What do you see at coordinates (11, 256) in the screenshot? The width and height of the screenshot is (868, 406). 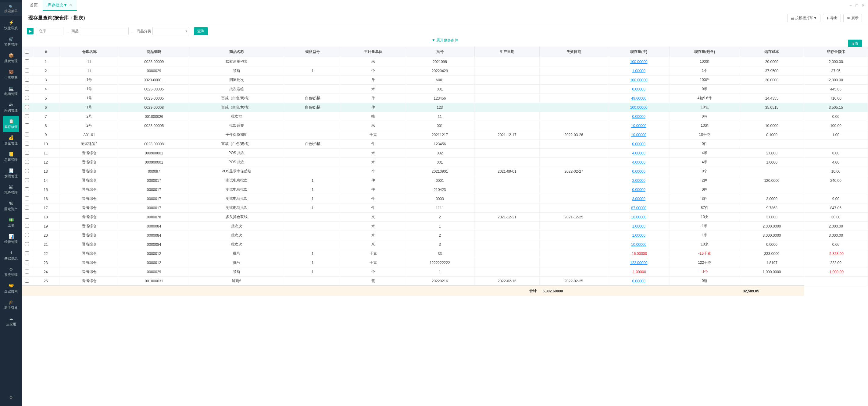 I see `sidebar-item-13: ℹ基础信息` at bounding box center [11, 256].